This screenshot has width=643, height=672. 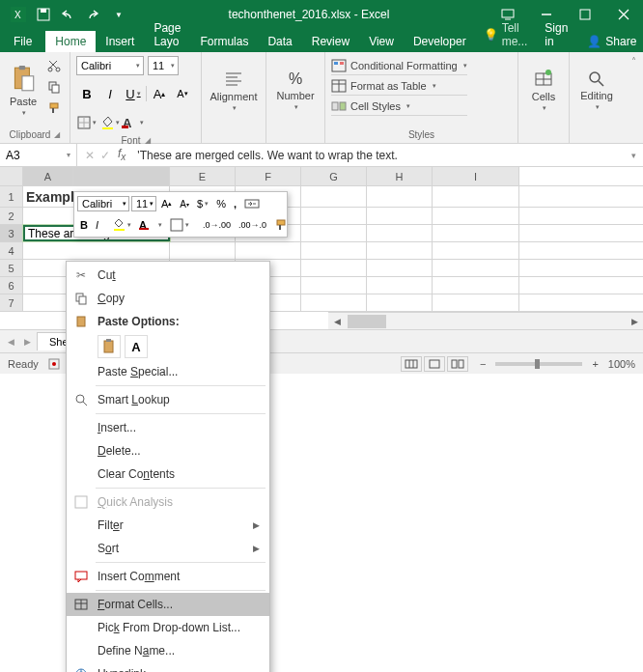 What do you see at coordinates (12, 251) in the screenshot?
I see `row-header-4: 4` at bounding box center [12, 251].